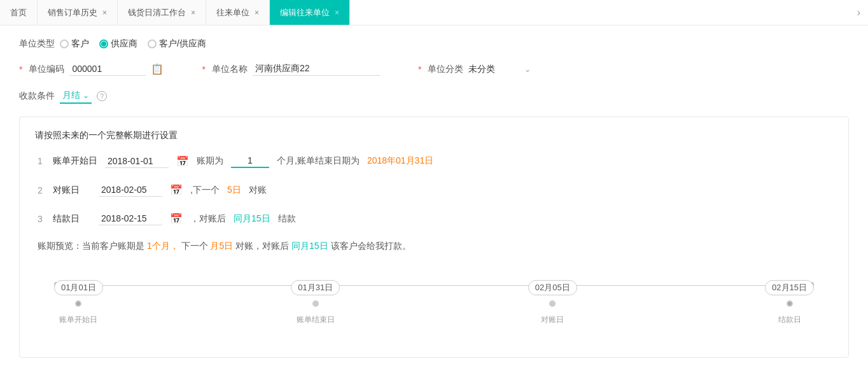 The width and height of the screenshot is (868, 387). I want to click on timeline-label-1: 账单结束日, so click(316, 320).